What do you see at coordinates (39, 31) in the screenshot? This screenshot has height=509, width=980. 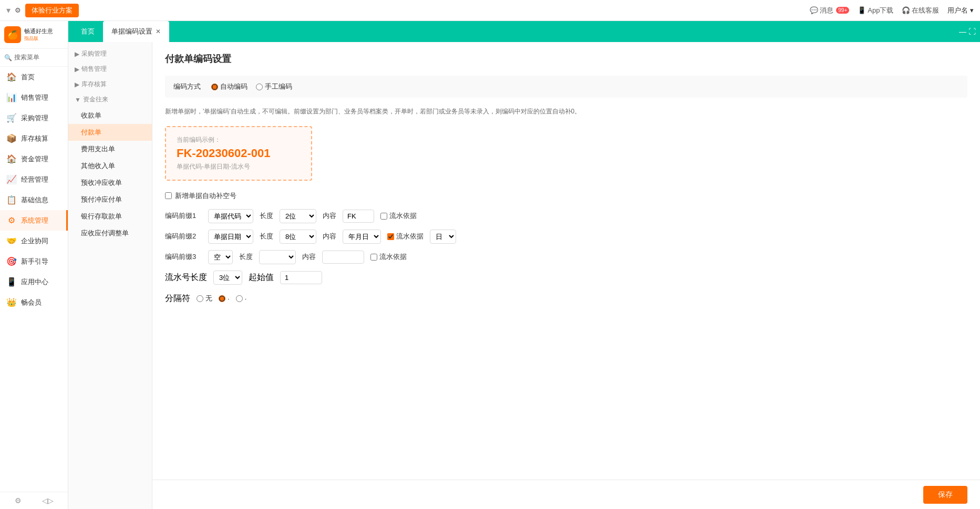 I see `logo-text: 畅通好生意` at bounding box center [39, 31].